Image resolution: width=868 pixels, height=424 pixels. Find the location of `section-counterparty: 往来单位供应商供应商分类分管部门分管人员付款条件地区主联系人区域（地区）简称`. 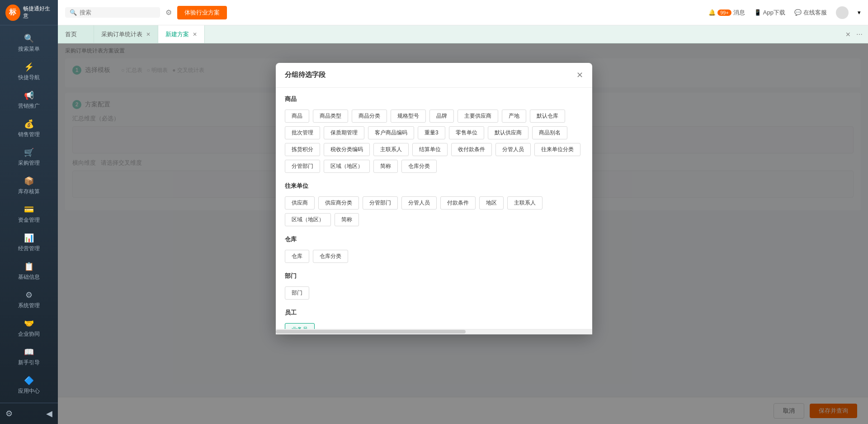

section-counterparty: 往来单位供应商供应商分类分管部门分管人员付款条件地区主联系人区域（地区）简称 is located at coordinates (434, 204).